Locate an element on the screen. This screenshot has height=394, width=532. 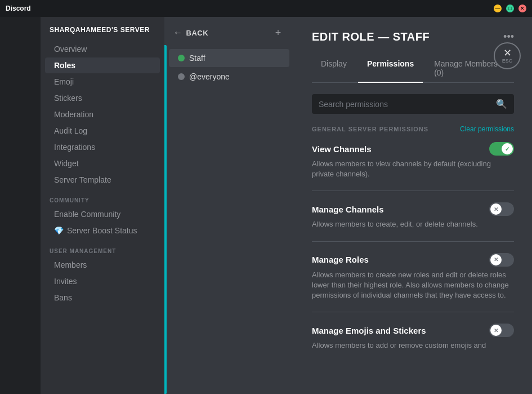
sidebar-item-integrations: Integrations is located at coordinates (102, 147).